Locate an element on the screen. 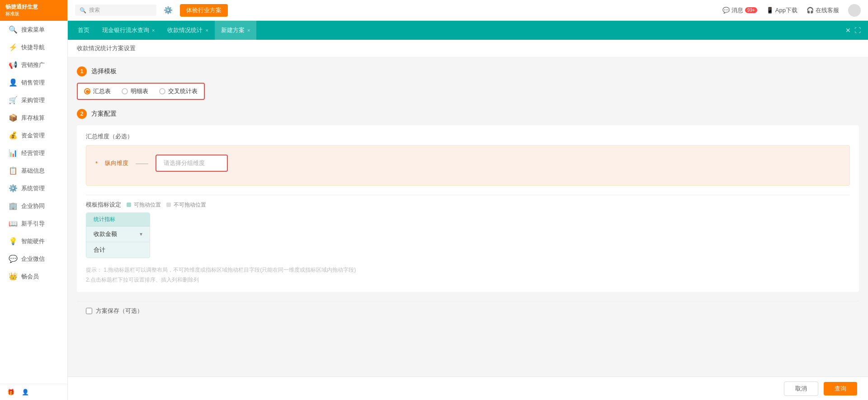  query-button: 查询 is located at coordinates (840, 389).